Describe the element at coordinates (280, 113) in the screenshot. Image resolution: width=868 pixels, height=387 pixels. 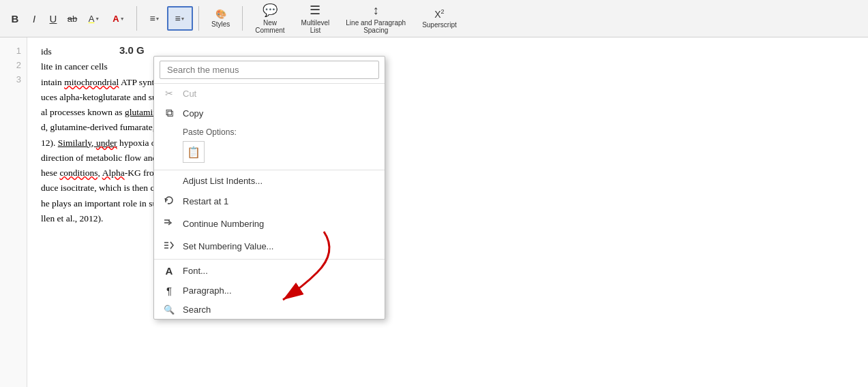
I see `copy-label: Copy` at that location.